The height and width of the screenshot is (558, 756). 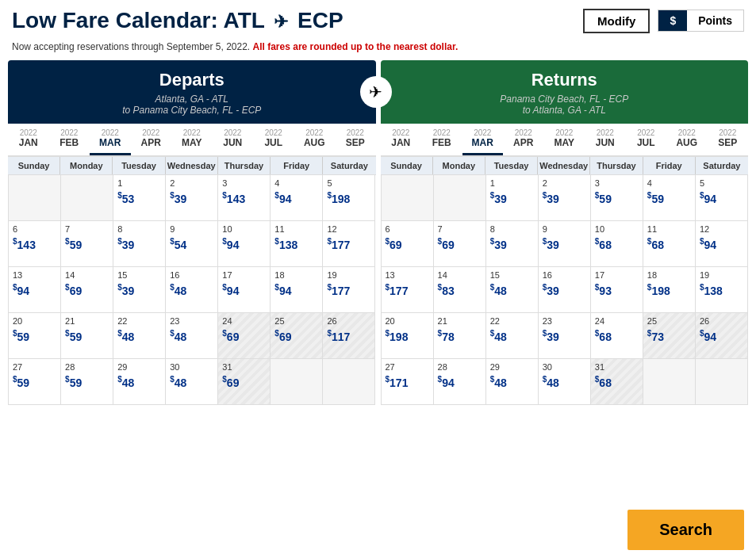 What do you see at coordinates (349, 290) in the screenshot?
I see `table-row: 19$177` at bounding box center [349, 290].